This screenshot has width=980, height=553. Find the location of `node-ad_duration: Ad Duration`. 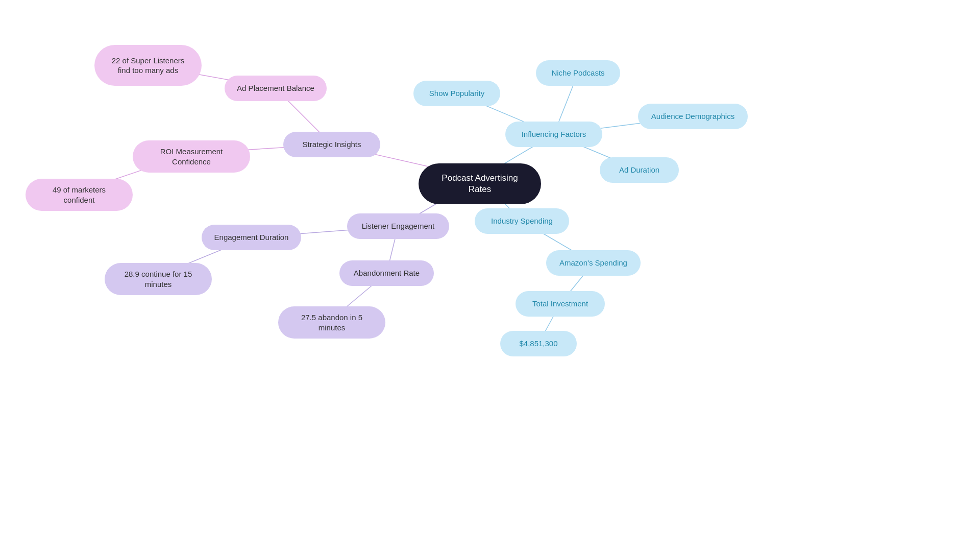

node-ad_duration: Ad Duration is located at coordinates (639, 170).